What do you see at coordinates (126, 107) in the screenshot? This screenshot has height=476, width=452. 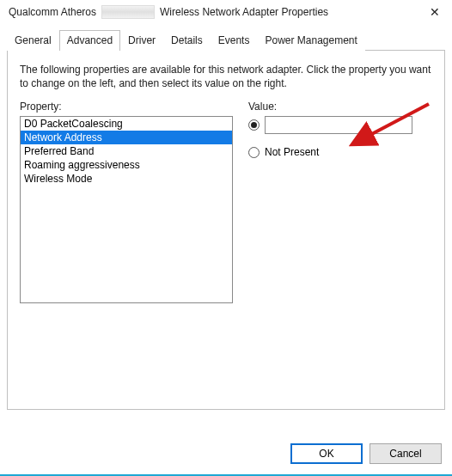 I see `property-label: Property:` at bounding box center [126, 107].